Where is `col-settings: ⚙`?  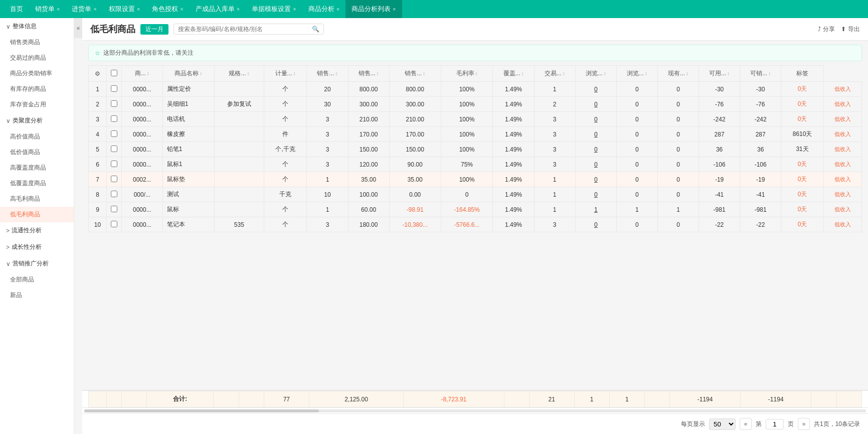 col-settings: ⚙ is located at coordinates (98, 74).